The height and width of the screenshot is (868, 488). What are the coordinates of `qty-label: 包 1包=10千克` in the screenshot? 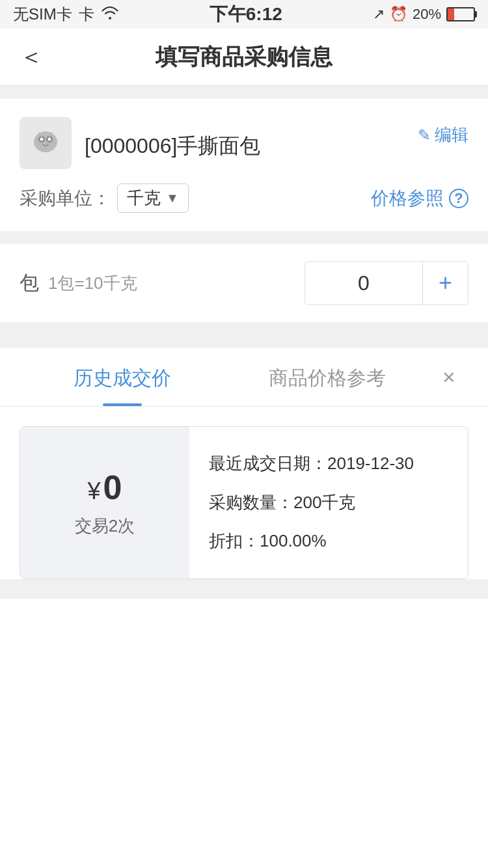 It's located at (78, 284).